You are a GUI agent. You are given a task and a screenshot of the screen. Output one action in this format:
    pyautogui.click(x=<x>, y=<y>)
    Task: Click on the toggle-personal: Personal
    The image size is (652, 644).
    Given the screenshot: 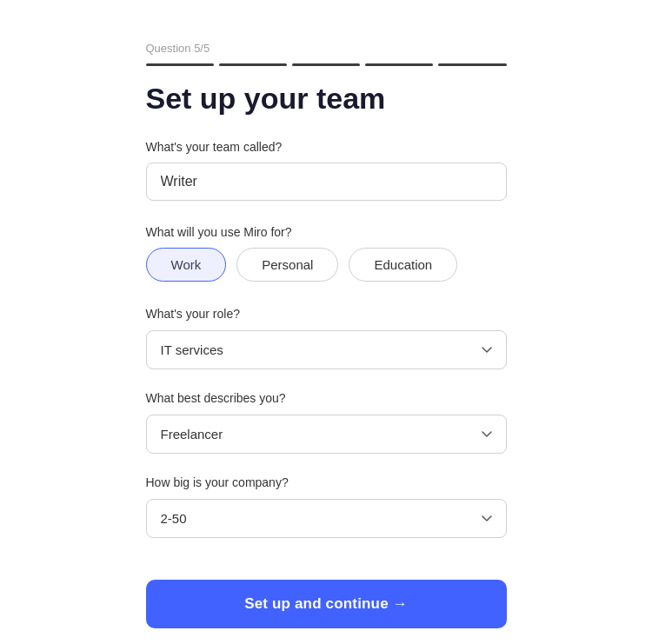 What is the action you would take?
    pyautogui.click(x=287, y=264)
    